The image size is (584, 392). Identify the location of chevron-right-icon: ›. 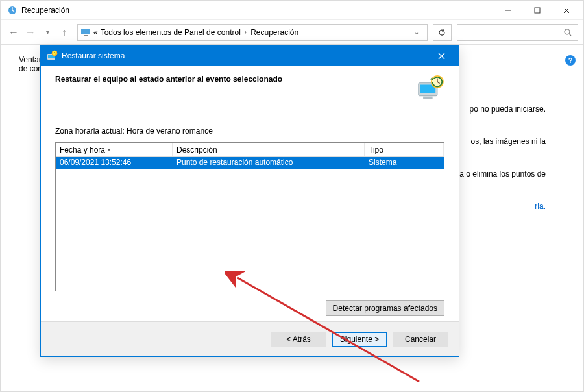
(245, 32).